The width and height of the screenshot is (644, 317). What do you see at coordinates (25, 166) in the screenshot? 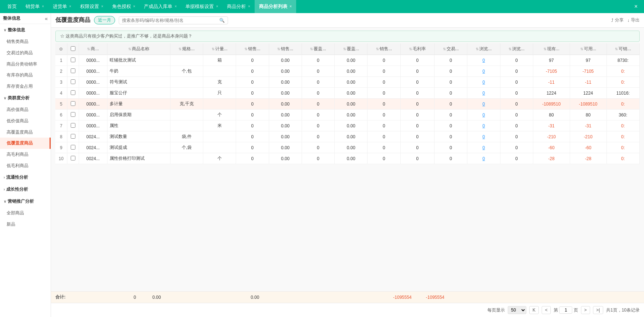
I see `sidebar-item-low-margin: 低毛利商品` at bounding box center [25, 166].